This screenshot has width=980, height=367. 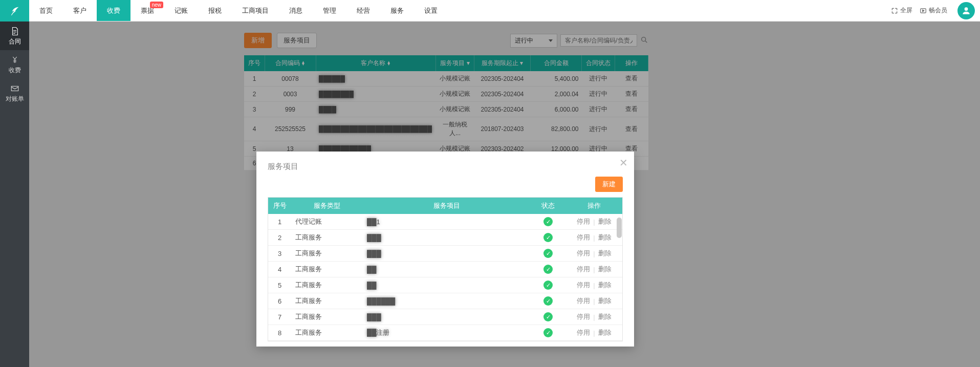 I want to click on sidebar: 合同 收费 对账单, so click(x=14, y=195).